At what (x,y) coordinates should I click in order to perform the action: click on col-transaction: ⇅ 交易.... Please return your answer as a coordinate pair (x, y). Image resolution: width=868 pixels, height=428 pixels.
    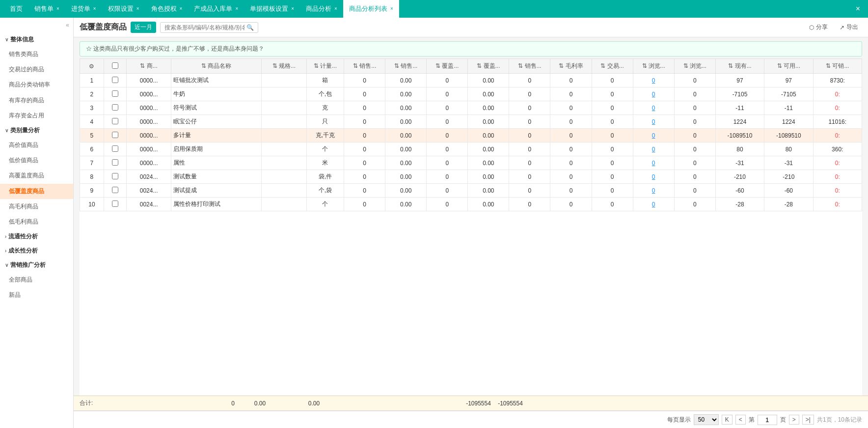
    Looking at the image, I should click on (612, 66).